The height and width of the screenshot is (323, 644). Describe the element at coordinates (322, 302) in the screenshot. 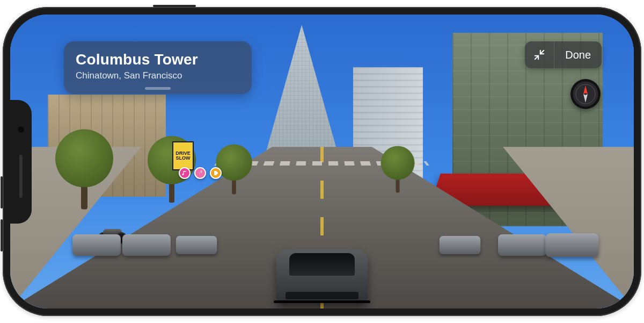

I see `home-indicator` at that location.